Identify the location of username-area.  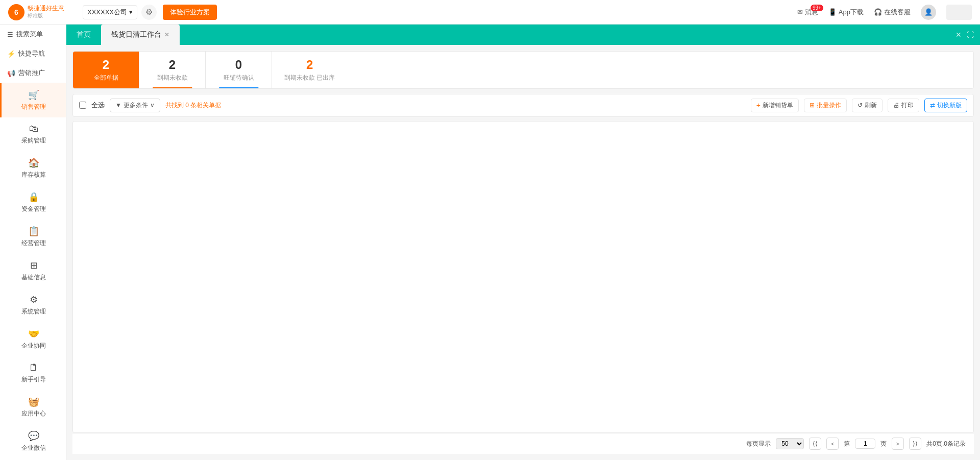
(959, 12).